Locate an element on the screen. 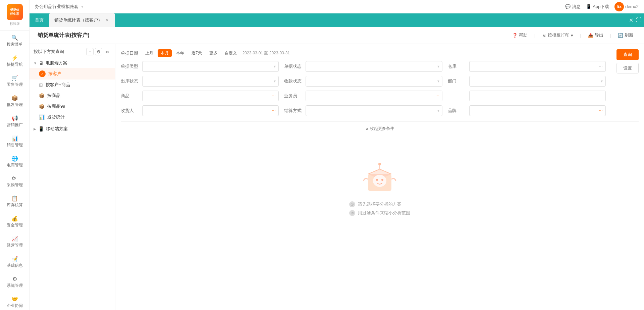 Image resolution: width=644 pixels, height=310 pixels. sidebar-item-wholesale: 📦 批发管理 is located at coordinates (15, 101).